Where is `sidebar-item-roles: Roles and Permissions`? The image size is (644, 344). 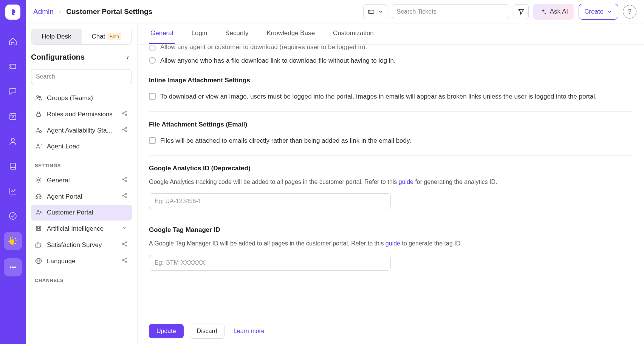 sidebar-item-roles: Roles and Permissions is located at coordinates (82, 114).